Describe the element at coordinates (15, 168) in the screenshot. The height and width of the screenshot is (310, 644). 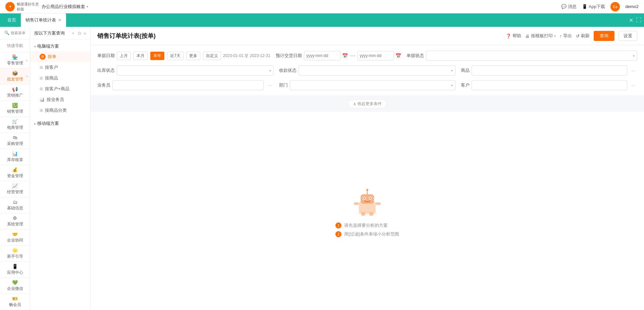
I see `sidebar: 🔍 搜索菜单 快捷导航 🏪 零售管理 ▸ 📦 批发管理 ▾ 📢 营销推广 💹 销…` at that location.